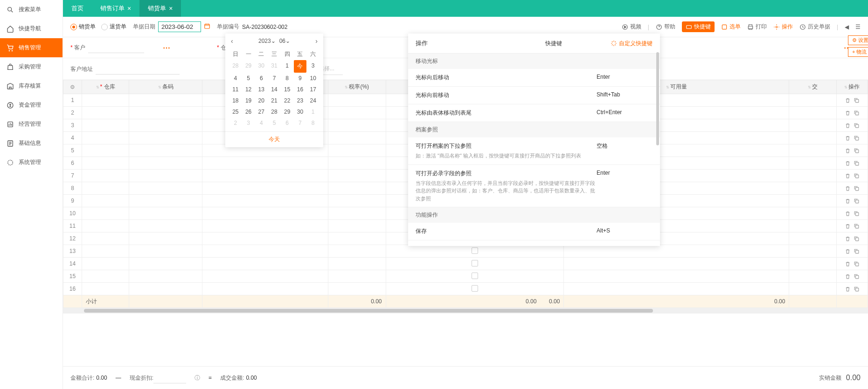 The height and width of the screenshot is (389, 868). I want to click on sidebar-item-5: 资金管理, so click(31, 105).